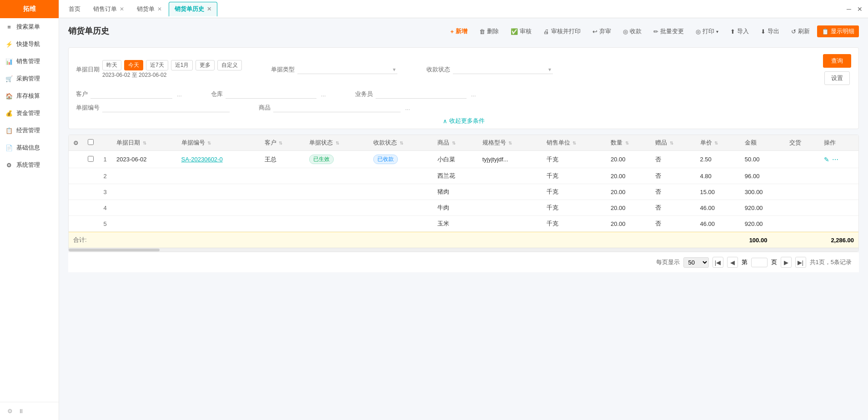 This screenshot has width=868, height=420. What do you see at coordinates (801, 262) in the screenshot?
I see `page-last-btn: ▶|` at bounding box center [801, 262].